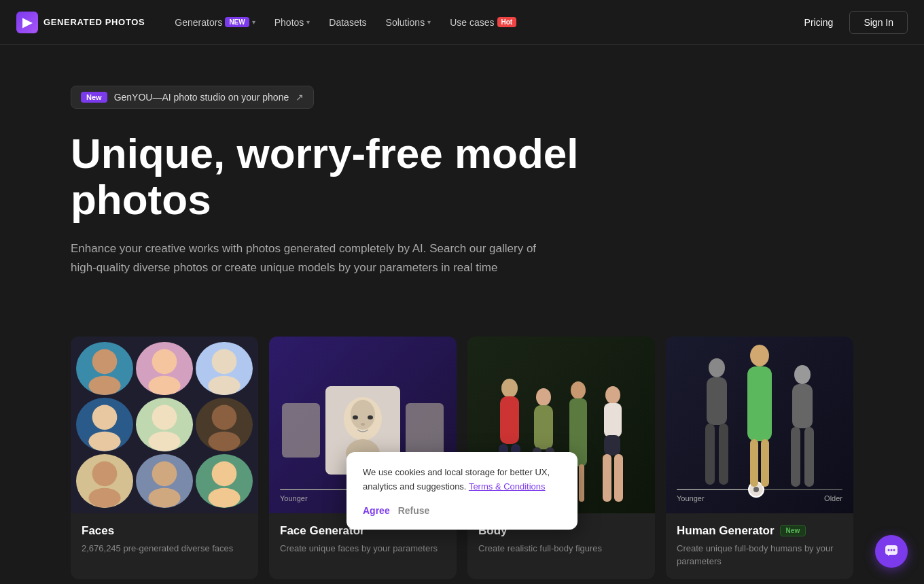 Image resolution: width=924 pixels, height=584 pixels. Describe the element at coordinates (80, 22) in the screenshot. I see `brand-logo-link: ▶ GENERATED PHOTOS` at that location.